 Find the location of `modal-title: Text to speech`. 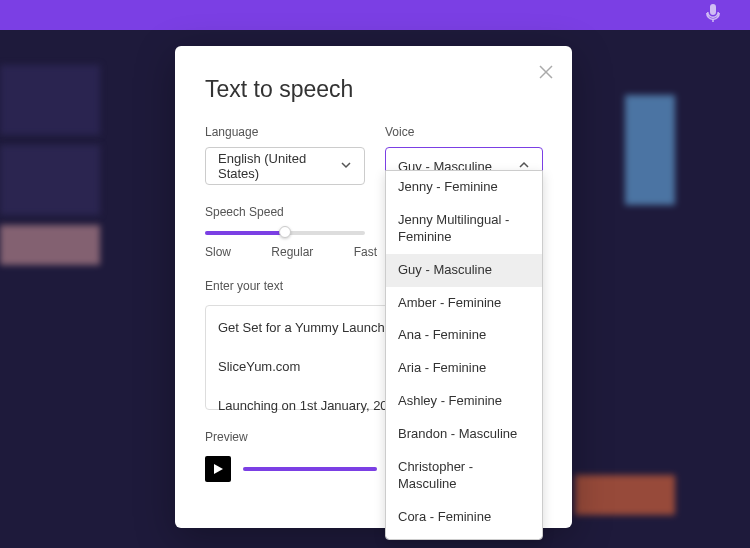

modal-title: Text to speech is located at coordinates (374, 90).